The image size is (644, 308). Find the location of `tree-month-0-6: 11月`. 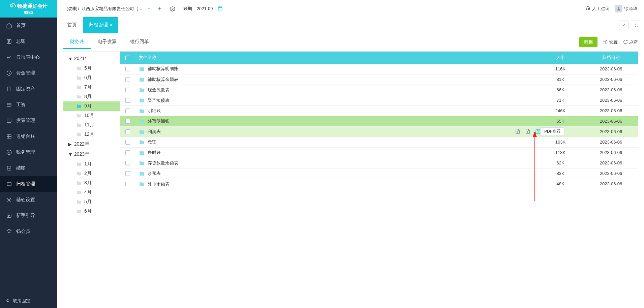

tree-month-0-6: 11月 is located at coordinates (92, 125).